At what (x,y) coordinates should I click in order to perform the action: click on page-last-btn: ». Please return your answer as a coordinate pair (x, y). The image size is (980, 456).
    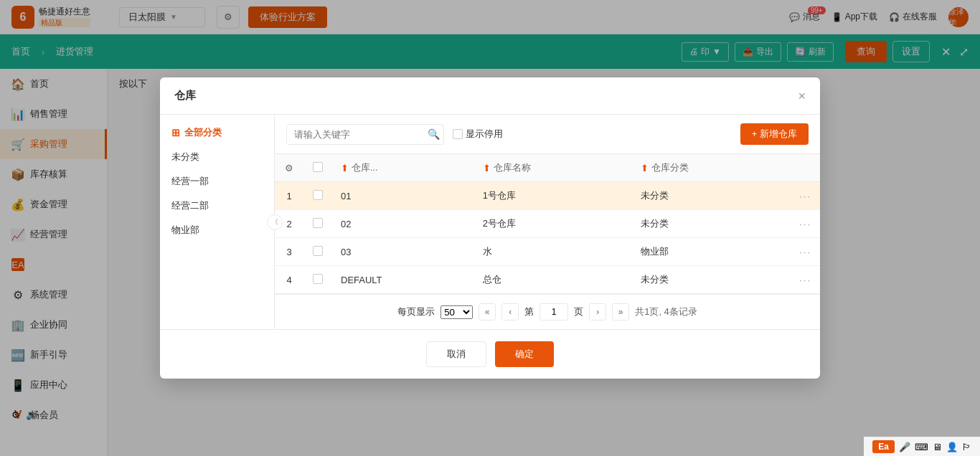
    Looking at the image, I should click on (621, 312).